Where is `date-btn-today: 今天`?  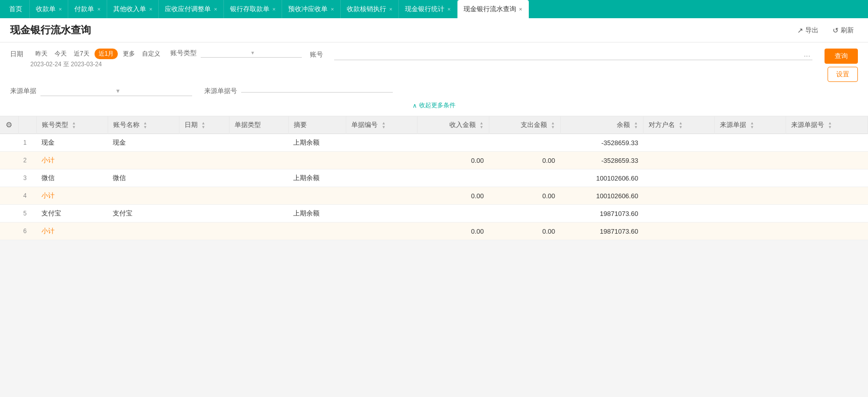
date-btn-today: 今天 is located at coordinates (61, 54).